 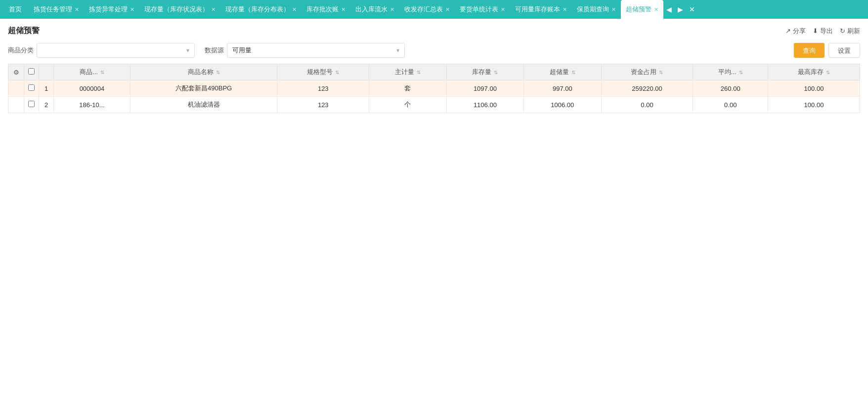 What do you see at coordinates (132, 10) in the screenshot?
I see `close-tab-1-icon: ✕` at bounding box center [132, 10].